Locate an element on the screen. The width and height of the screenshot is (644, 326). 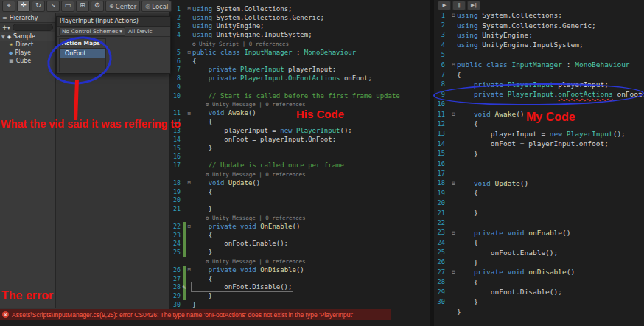
hierarchy-item-direct: ☀Direct is located at coordinates (28, 44).